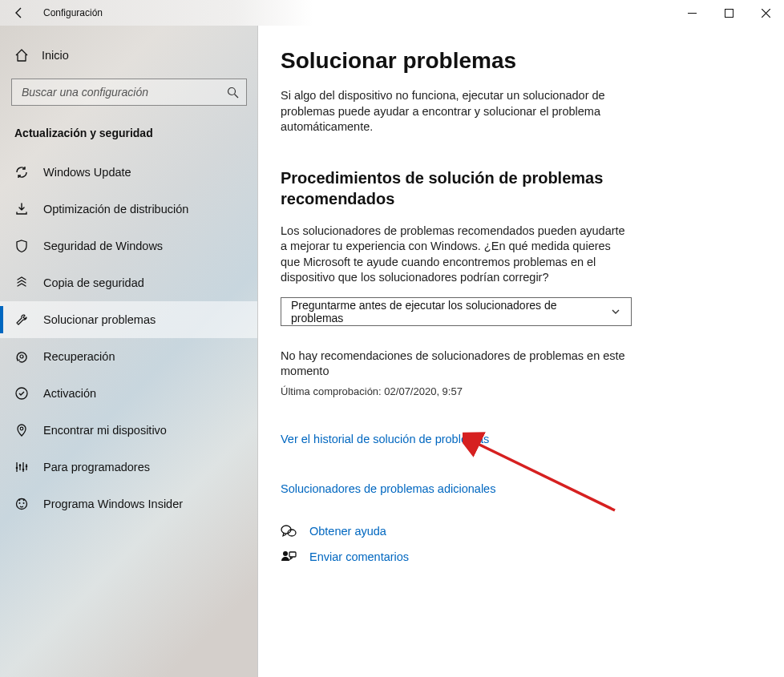 The width and height of the screenshot is (784, 677). Describe the element at coordinates (729, 13) in the screenshot. I see `maximize-icon` at that location.